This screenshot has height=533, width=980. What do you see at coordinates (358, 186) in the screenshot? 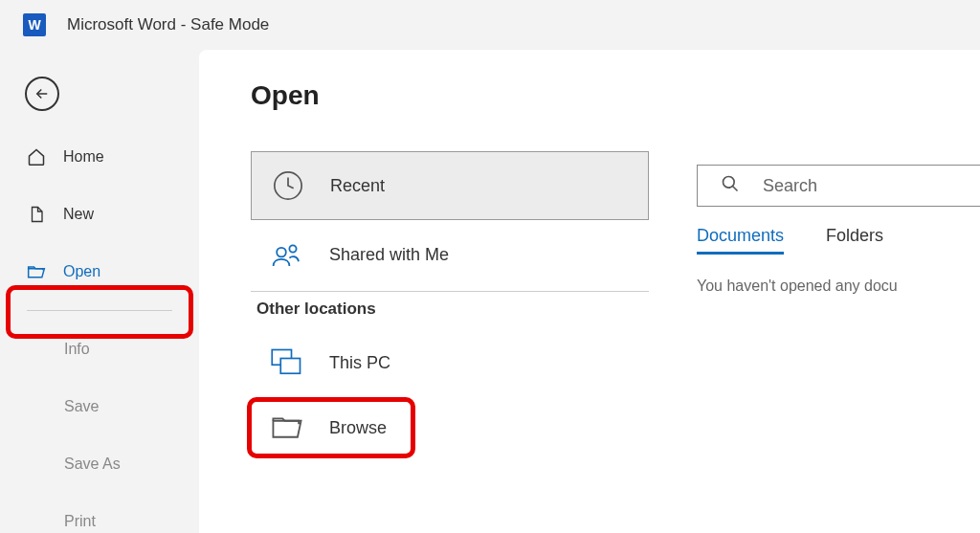
I see `location-label: Recent` at bounding box center [358, 186].